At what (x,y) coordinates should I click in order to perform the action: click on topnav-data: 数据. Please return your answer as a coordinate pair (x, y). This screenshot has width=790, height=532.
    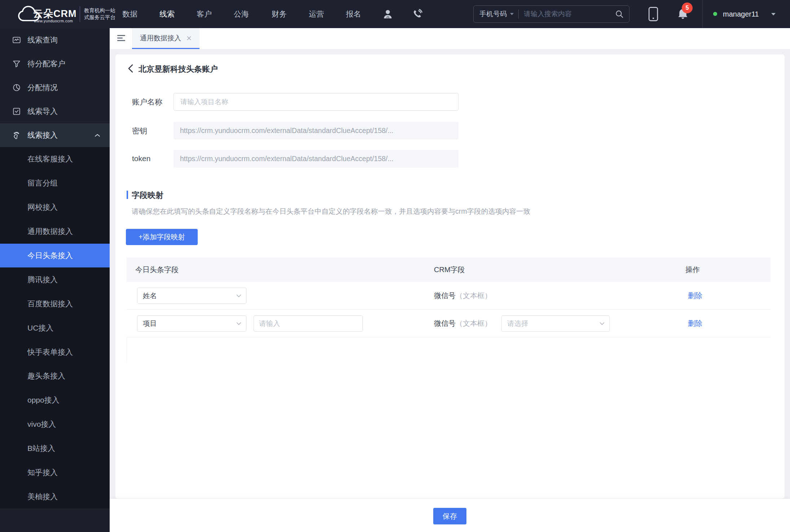
    Looking at the image, I should click on (130, 14).